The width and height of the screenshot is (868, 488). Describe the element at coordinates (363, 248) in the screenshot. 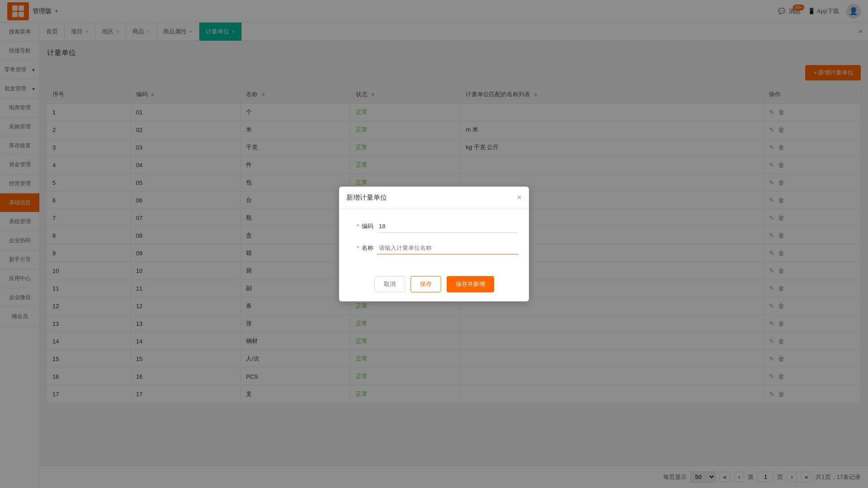

I see `name-form-label: * 名称` at that location.